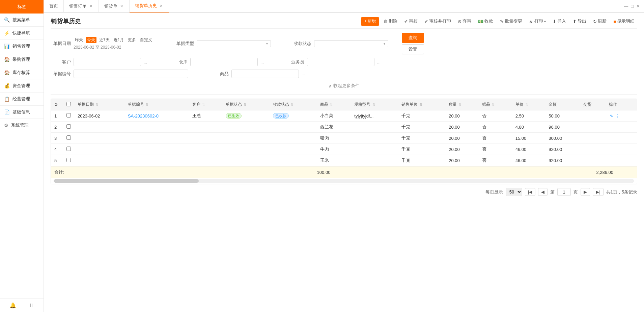  I want to click on agent-ellipsis: ..., so click(379, 62).